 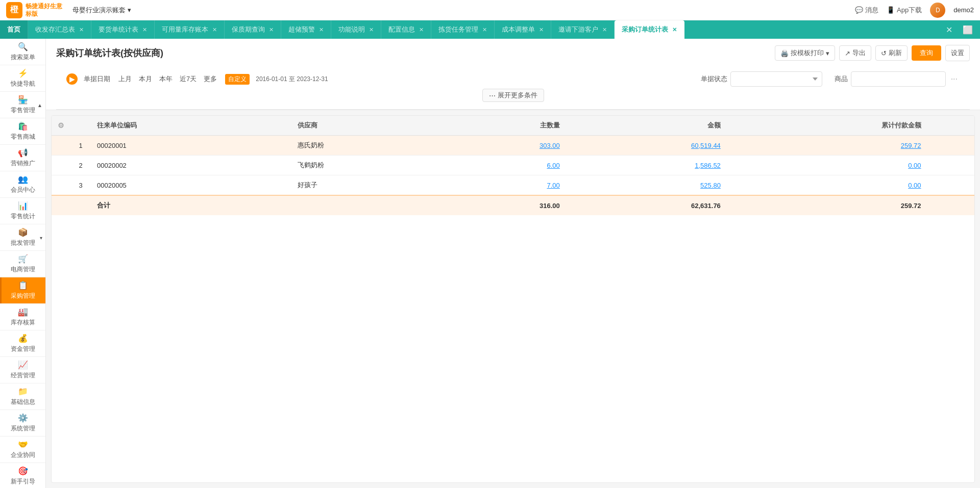 What do you see at coordinates (292, 80) in the screenshot?
I see `date-range-display: 2016-01-01 至 2023-12-31` at bounding box center [292, 80].